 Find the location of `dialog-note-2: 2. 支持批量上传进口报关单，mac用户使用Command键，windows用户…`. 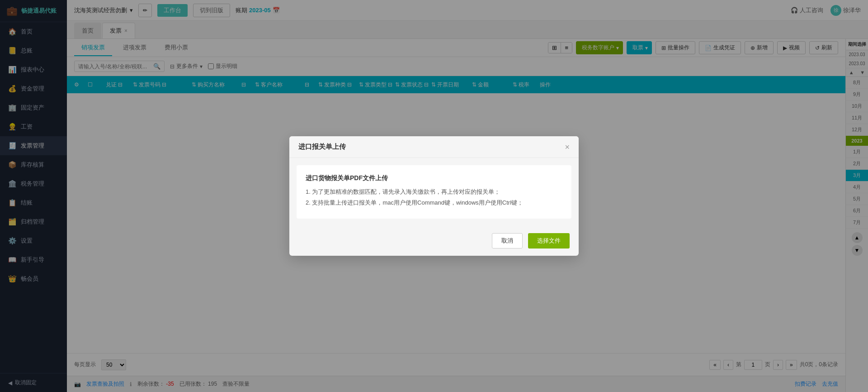

dialog-note-2: 2. 支持批量上传进口报关单，mac用户使用Command键，windows用户… is located at coordinates (434, 203).